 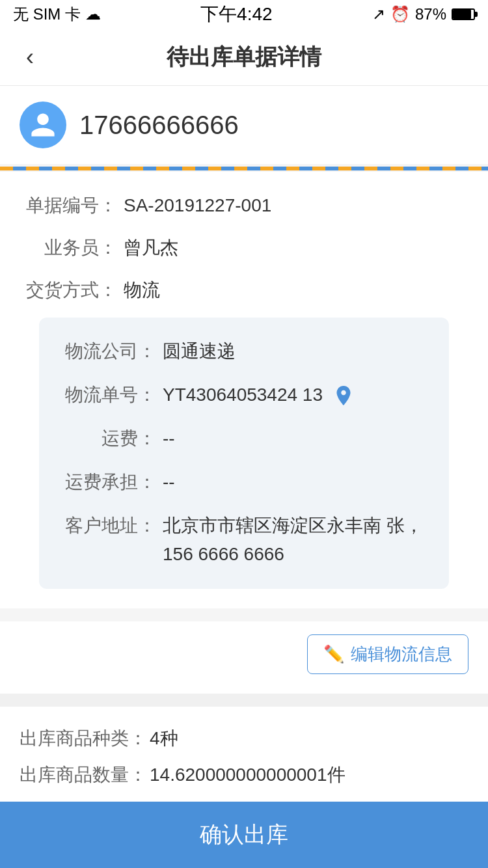 What do you see at coordinates (43, 125) in the screenshot?
I see `avatar` at bounding box center [43, 125].